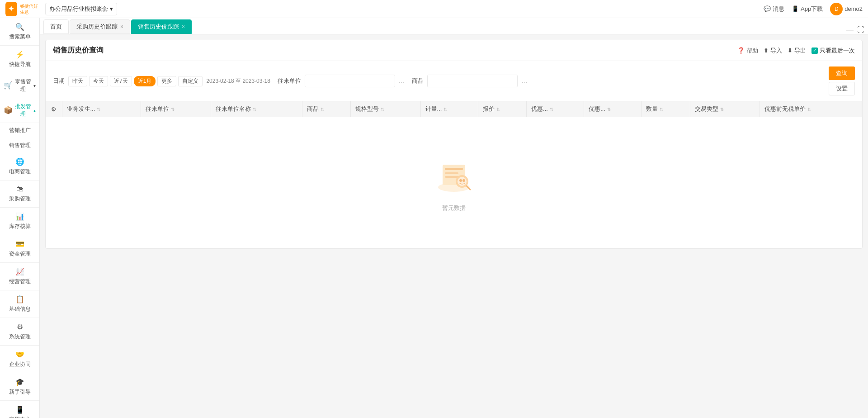  What do you see at coordinates (785, 109) in the screenshot?
I see `th-pretax-price-label: 优惠前无税单价` at bounding box center [785, 109].